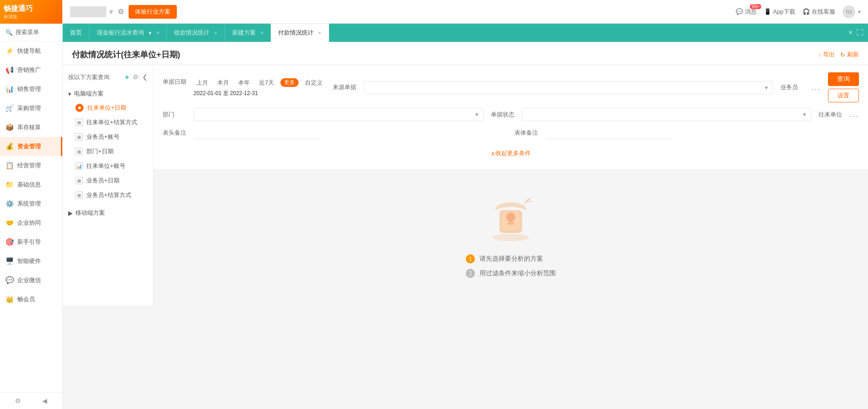 Image resolution: width=868 pixels, height=409 pixels. I want to click on dept-select: ▾, so click(339, 115).